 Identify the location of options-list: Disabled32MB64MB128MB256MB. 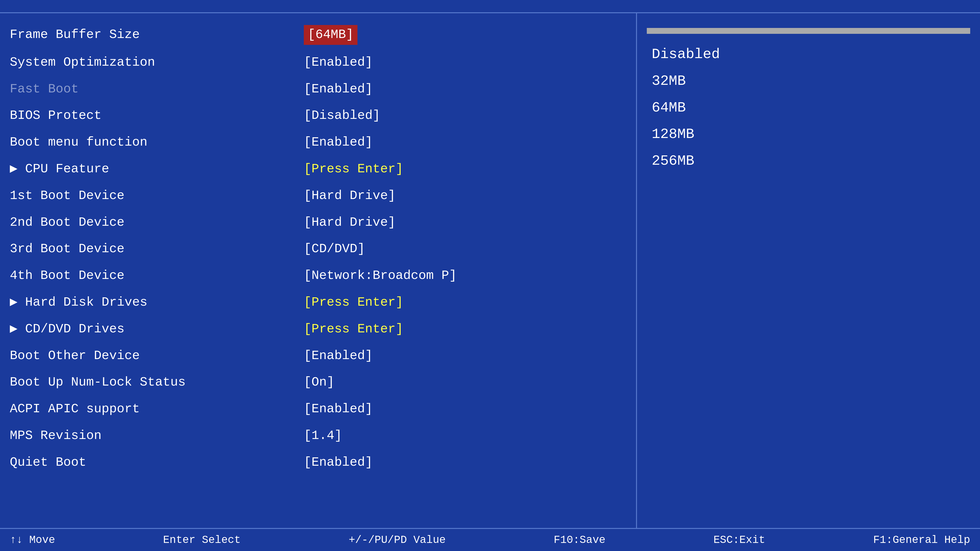
(808, 108).